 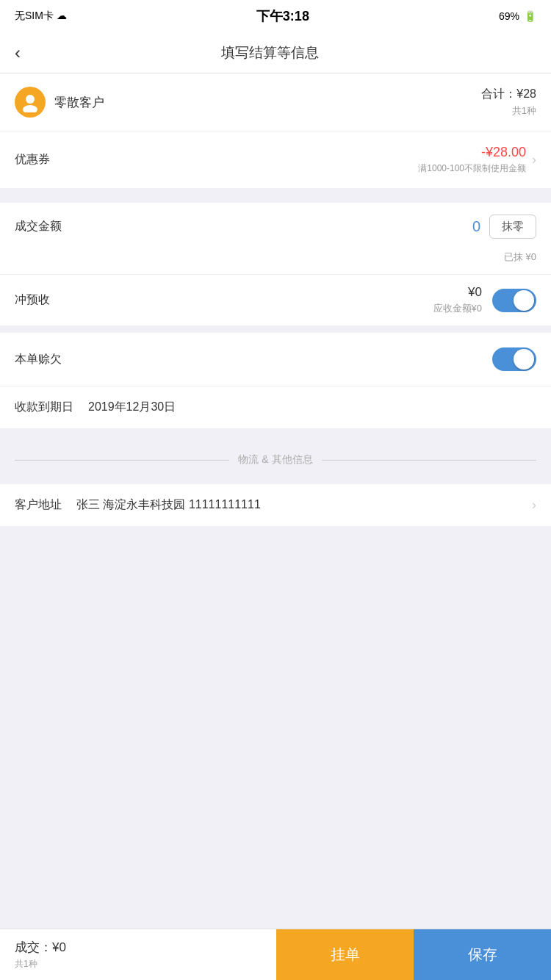 What do you see at coordinates (41, 16) in the screenshot?
I see `sim-status: 无SIM卡 ☁` at bounding box center [41, 16].